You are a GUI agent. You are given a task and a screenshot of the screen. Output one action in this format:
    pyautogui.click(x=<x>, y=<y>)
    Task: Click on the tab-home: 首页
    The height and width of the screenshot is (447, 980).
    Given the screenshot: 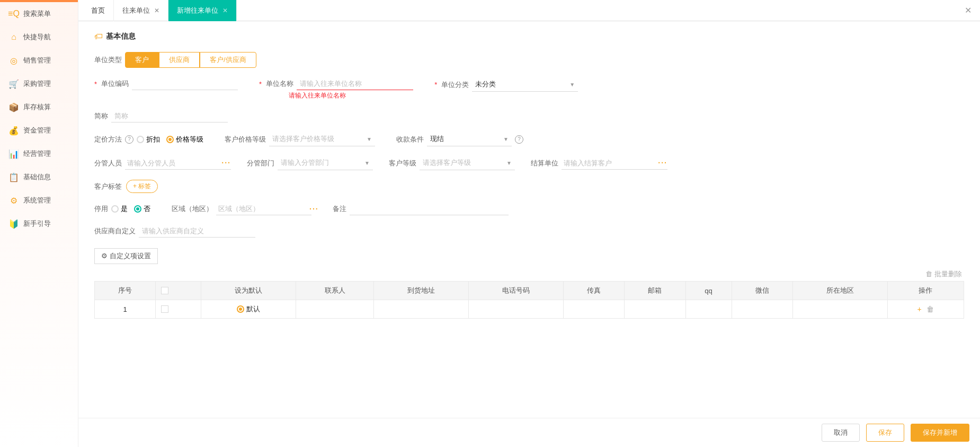 What is the action you would take?
    pyautogui.click(x=99, y=11)
    